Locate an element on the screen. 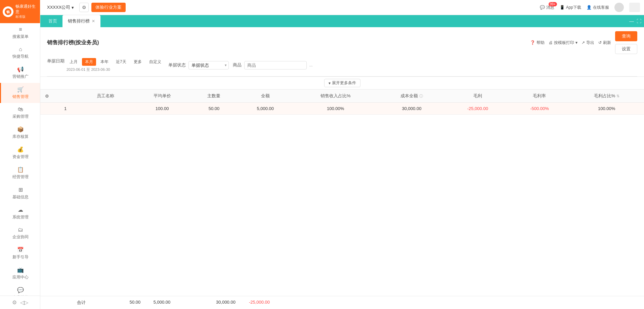 The image size is (644, 309). th-cost: 成本全额 ⓘ is located at coordinates (412, 96).